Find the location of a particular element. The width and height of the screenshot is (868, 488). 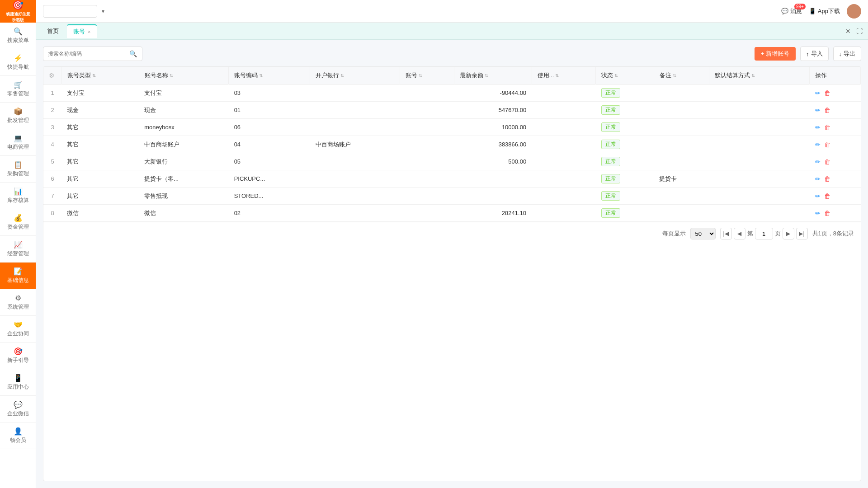

col-name: 账号名称⇅ is located at coordinates (184, 76).